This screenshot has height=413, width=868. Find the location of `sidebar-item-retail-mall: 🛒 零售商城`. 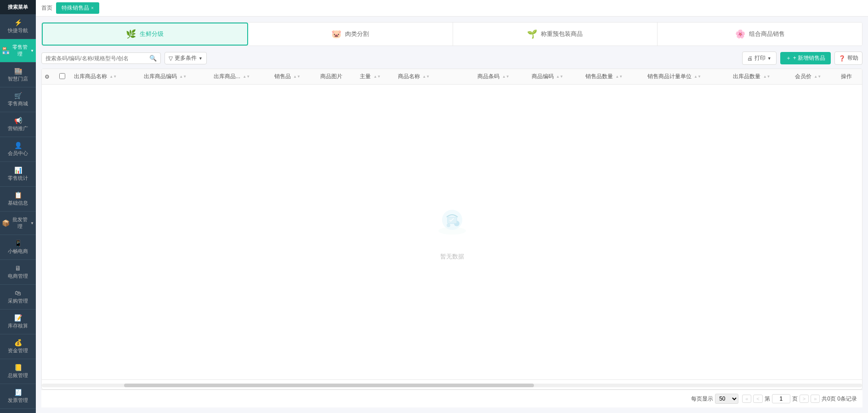

sidebar-item-retail-mall: 🛒 零售商城 is located at coordinates (18, 100).